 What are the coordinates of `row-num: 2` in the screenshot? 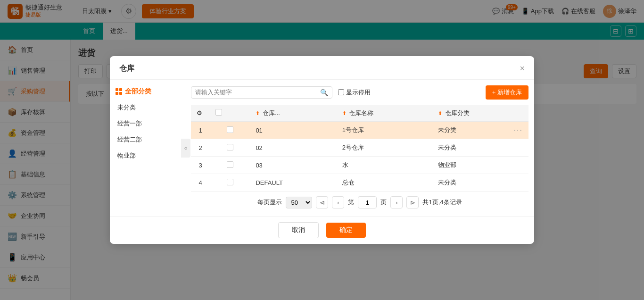 It's located at (200, 148).